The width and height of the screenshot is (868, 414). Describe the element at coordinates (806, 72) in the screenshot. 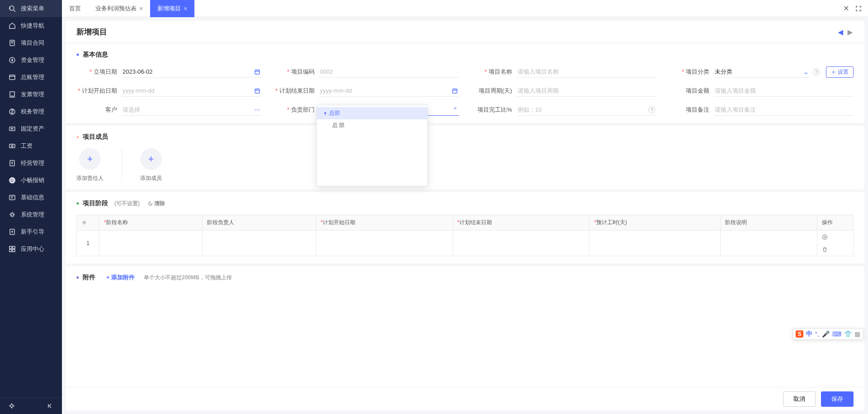

I see `chevron-down-icon: ⌄` at that location.